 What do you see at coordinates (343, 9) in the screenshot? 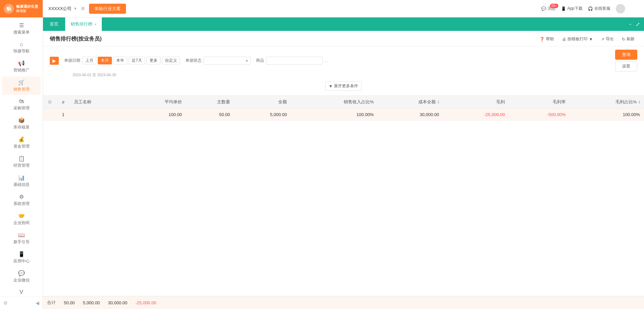
I see `topbar: XXXXX公司 ▼ ⚙ 体验行业方案 💬 消息 99+ 📱 App下载 🎧 在线…` at bounding box center [343, 9].